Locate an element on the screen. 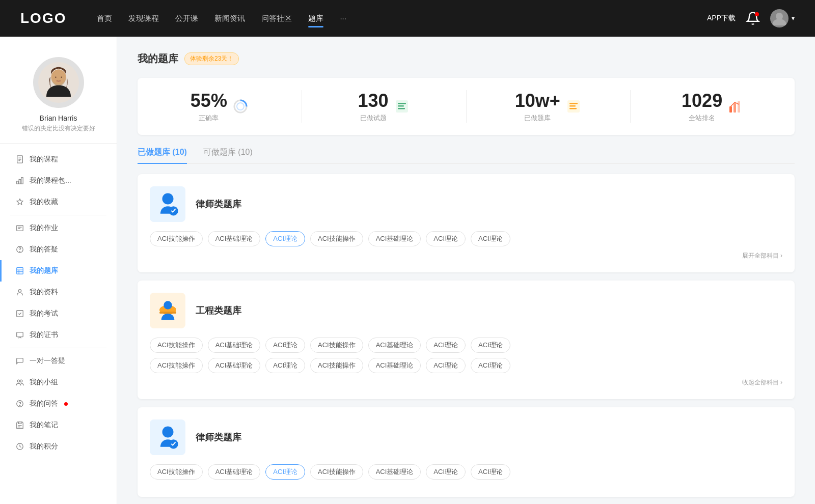 This screenshot has height=504, width=815. sidebar-label-questions: 我的问答 is located at coordinates (44, 404).